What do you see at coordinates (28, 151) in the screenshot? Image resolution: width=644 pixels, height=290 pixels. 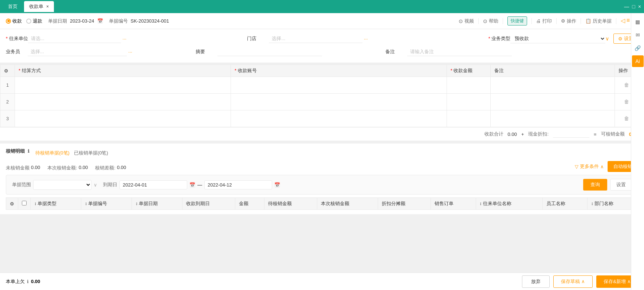 I see `verify-info-icon: ℹ` at bounding box center [28, 151].